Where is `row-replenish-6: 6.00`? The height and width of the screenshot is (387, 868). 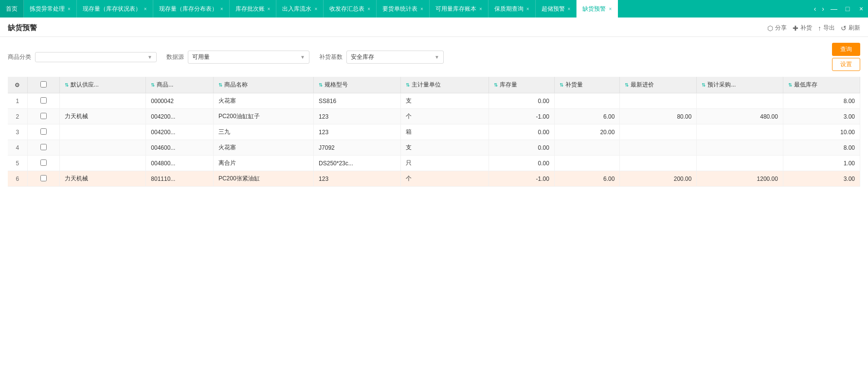
row-replenish-6: 6.00 is located at coordinates (587, 179).